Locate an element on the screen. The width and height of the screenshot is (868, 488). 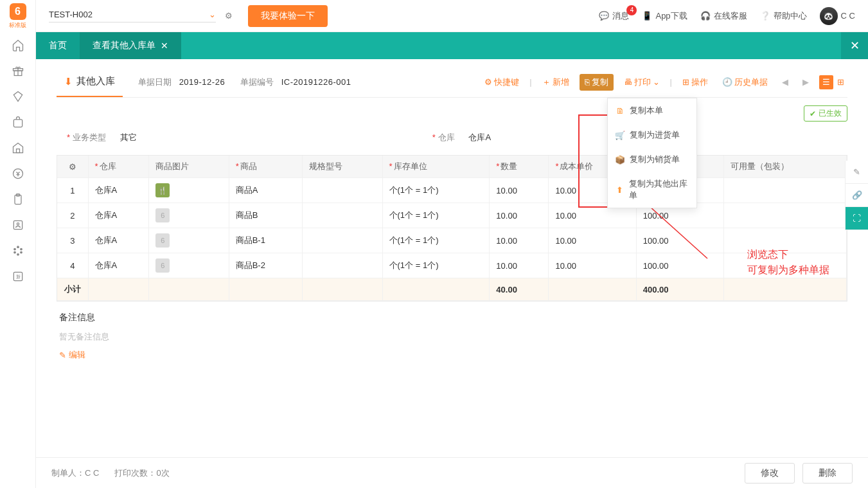
help-icon: ❔ is located at coordinates (765, 15).